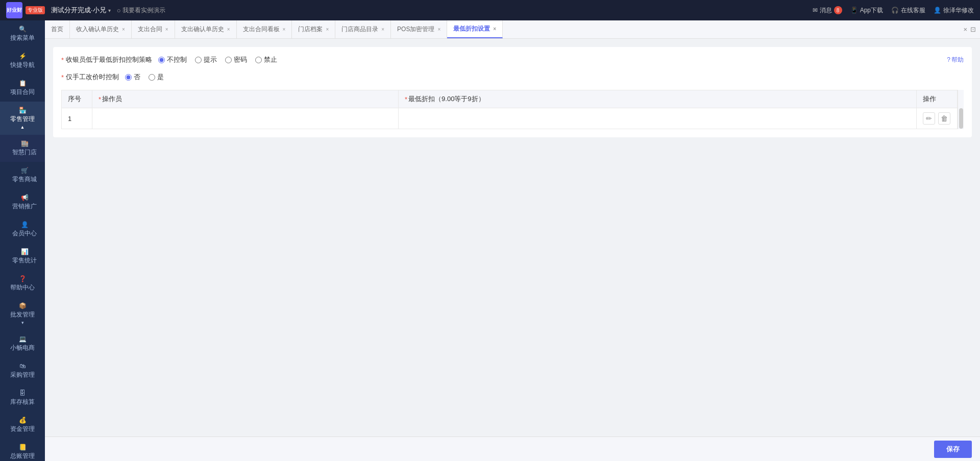 This screenshot has width=980, height=461. What do you see at coordinates (141, 10) in the screenshot?
I see `demo-link: ○ 我要看实例演示` at bounding box center [141, 10].